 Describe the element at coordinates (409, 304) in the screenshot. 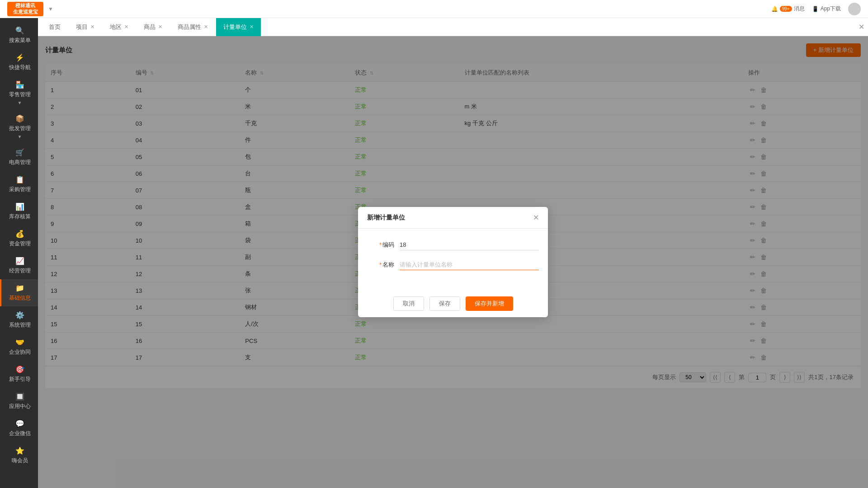

I see `cancel-button: 取消` at that location.